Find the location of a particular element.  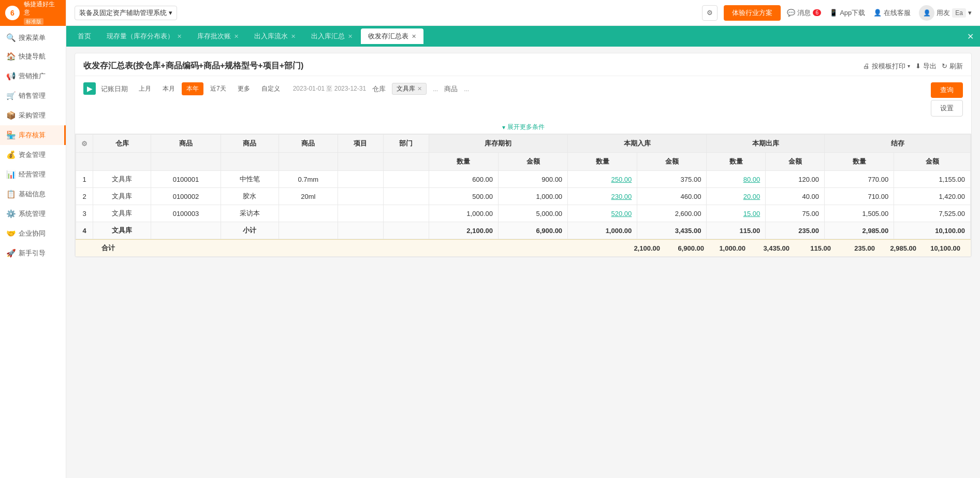

date-custom-button: 自定义 is located at coordinates (271, 89).